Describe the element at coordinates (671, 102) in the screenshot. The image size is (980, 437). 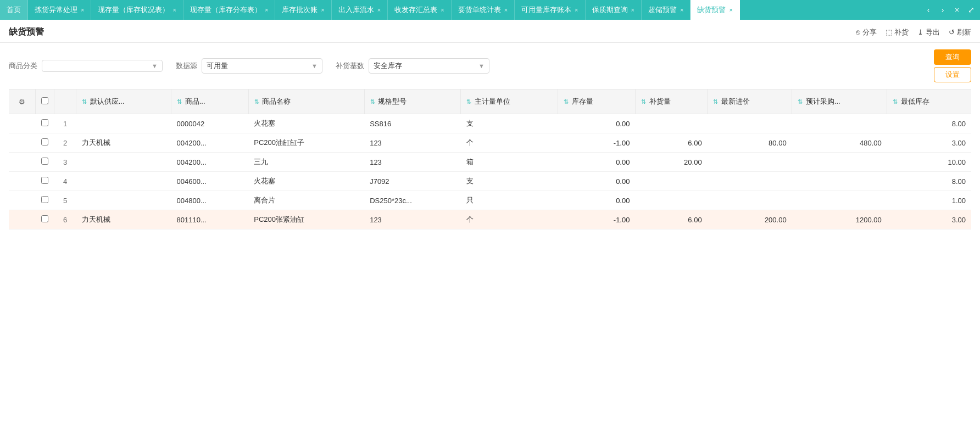
I see `col-replenish: ⇅ 补货量` at that location.